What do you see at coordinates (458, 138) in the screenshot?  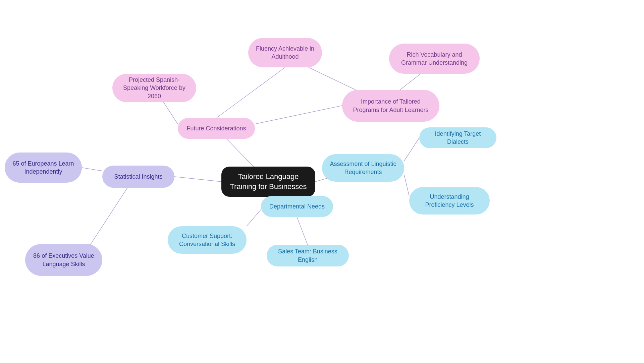 I see `identifying-dialects-node: Identifying Target Dialects` at bounding box center [458, 138].